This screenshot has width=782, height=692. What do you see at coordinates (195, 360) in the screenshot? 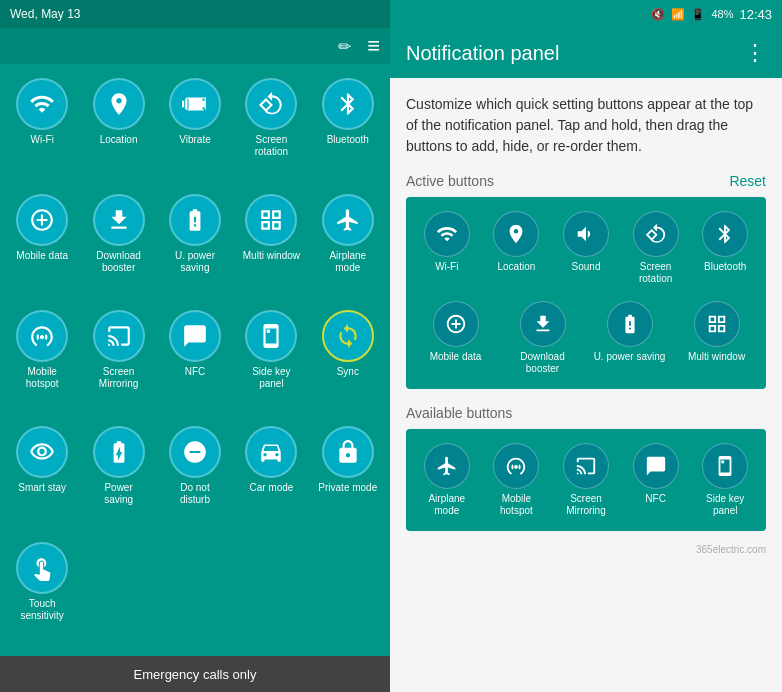
I see `quick-btn-nfc: NFC` at bounding box center [195, 360].